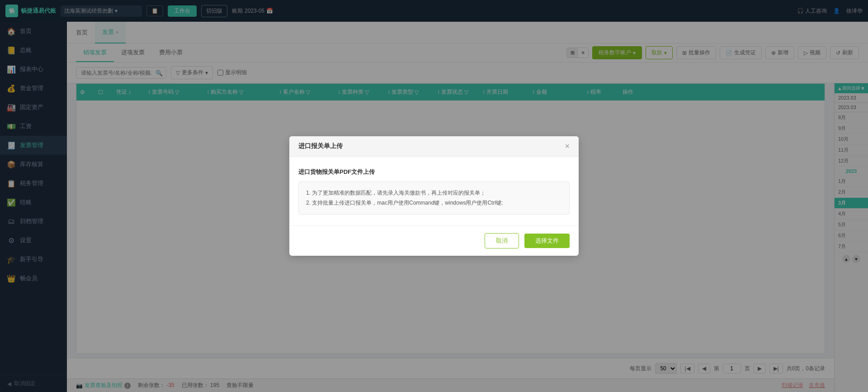 This screenshot has height=392, width=868. I want to click on modal-body: 进口货物报关单PDF文件上传 1. 为了更加精准的数据匹配，请先录入海关缴款书，…, so click(434, 191).